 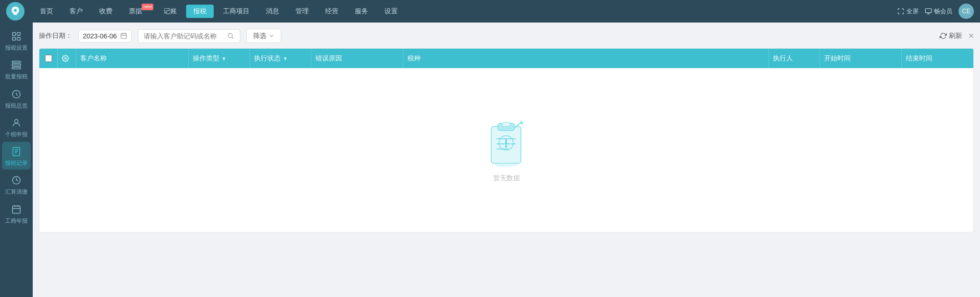 What do you see at coordinates (507, 143) in the screenshot?
I see `empty-illustration` at bounding box center [507, 143].